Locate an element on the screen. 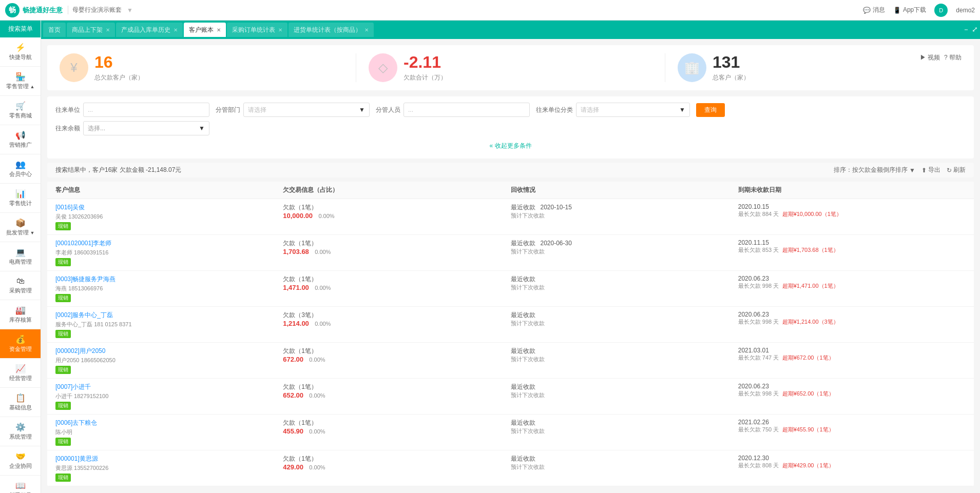  dept-input: 请选择 ▼ is located at coordinates (306, 110).